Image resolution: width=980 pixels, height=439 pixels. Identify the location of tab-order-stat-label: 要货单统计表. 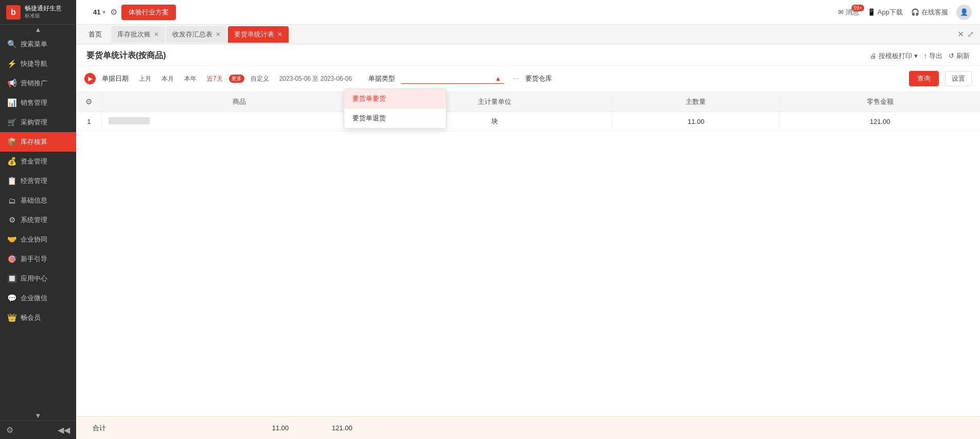
(254, 34).